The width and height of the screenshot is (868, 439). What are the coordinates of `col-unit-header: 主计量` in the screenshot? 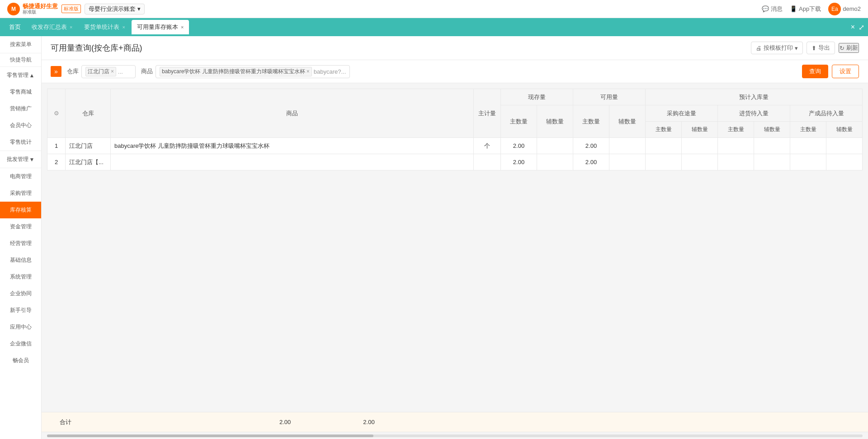 It's located at (487, 113).